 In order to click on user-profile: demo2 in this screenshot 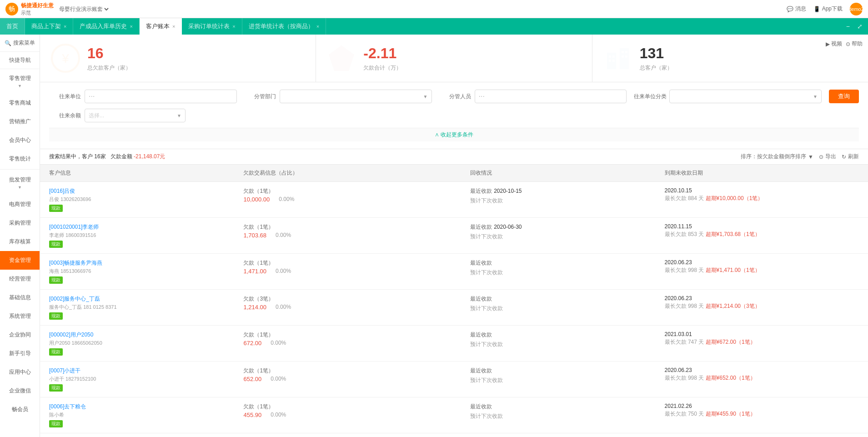, I will do `click(856, 9)`.